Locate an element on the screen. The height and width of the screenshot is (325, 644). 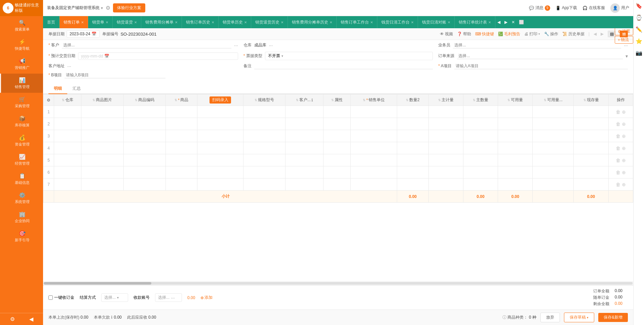
tab-expense-history: 销售费用分摊单历史 ✕ is located at coordinates (312, 22).